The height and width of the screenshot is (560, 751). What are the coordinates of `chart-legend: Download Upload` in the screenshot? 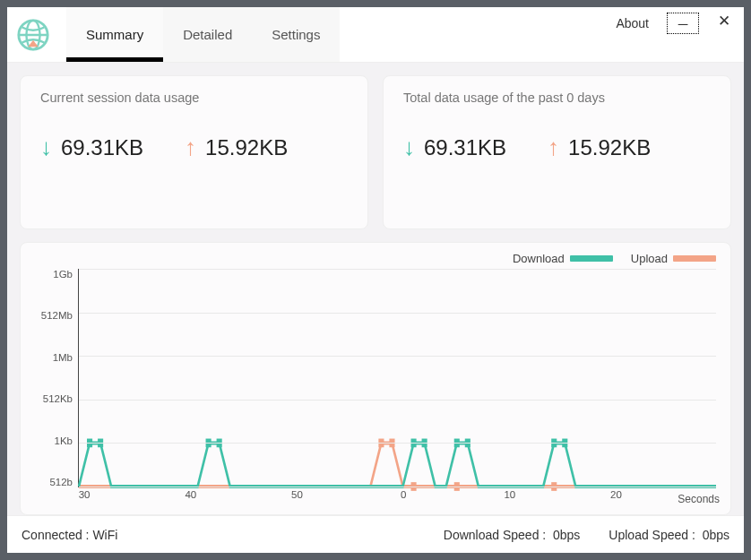 It's located at (376, 258).